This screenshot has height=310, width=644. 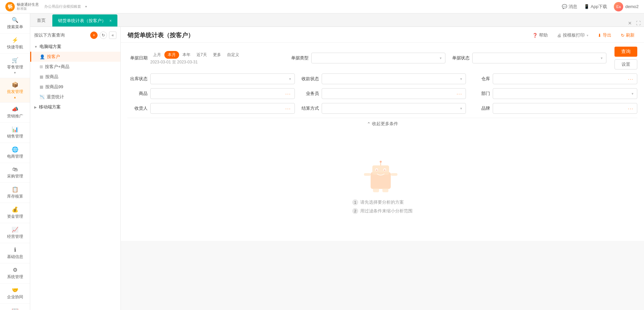 I want to click on collapse-more-btn: ⌃ 收起更多条件, so click(x=382, y=123).